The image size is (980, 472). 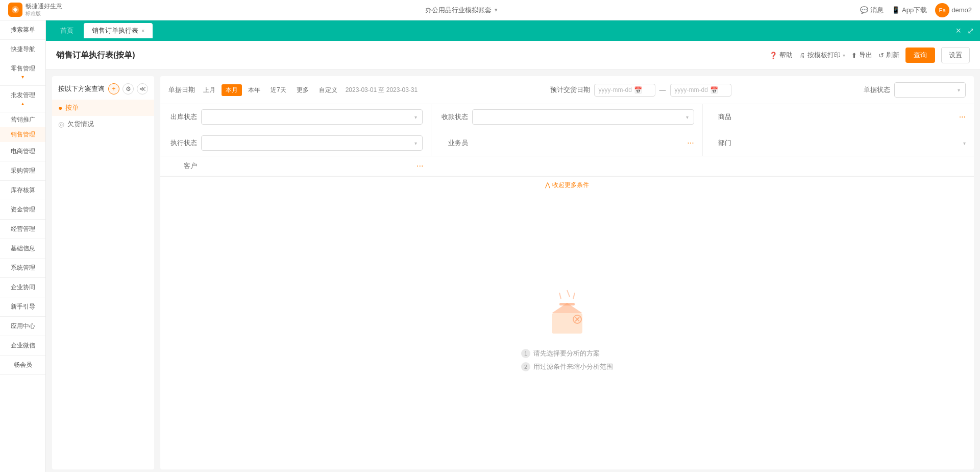 What do you see at coordinates (312, 143) in the screenshot?
I see `exec-select: ▾` at bounding box center [312, 143].